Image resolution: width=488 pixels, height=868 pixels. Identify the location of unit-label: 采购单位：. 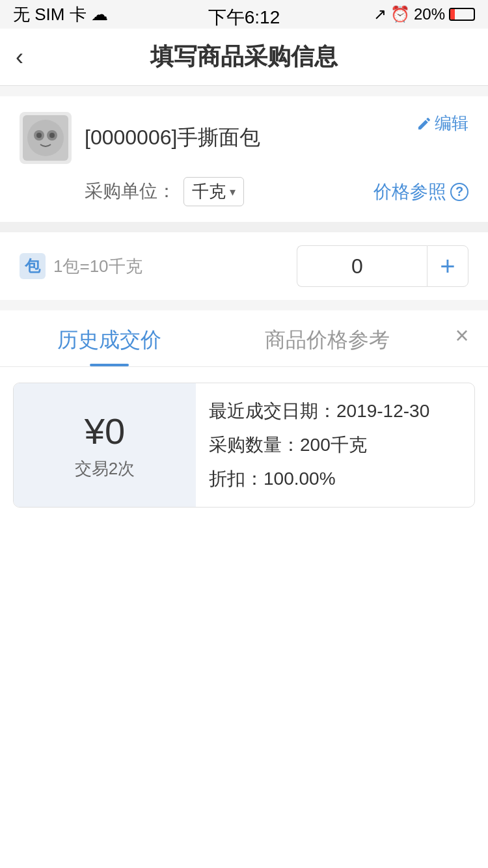
(130, 191).